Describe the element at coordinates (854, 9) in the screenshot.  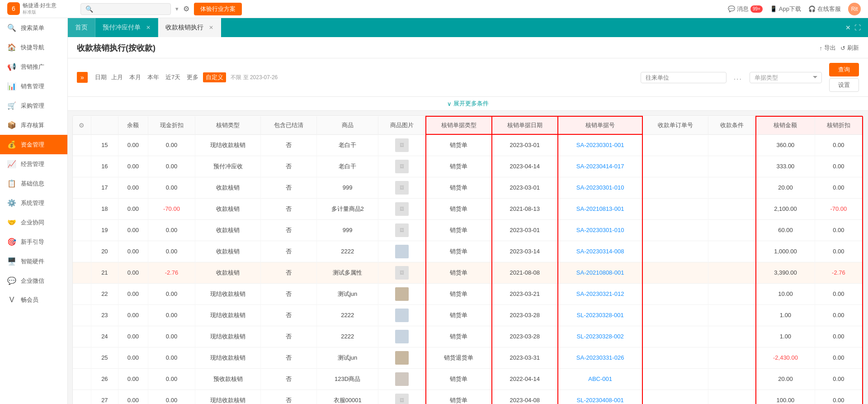
I see `avatar: Rit` at that location.